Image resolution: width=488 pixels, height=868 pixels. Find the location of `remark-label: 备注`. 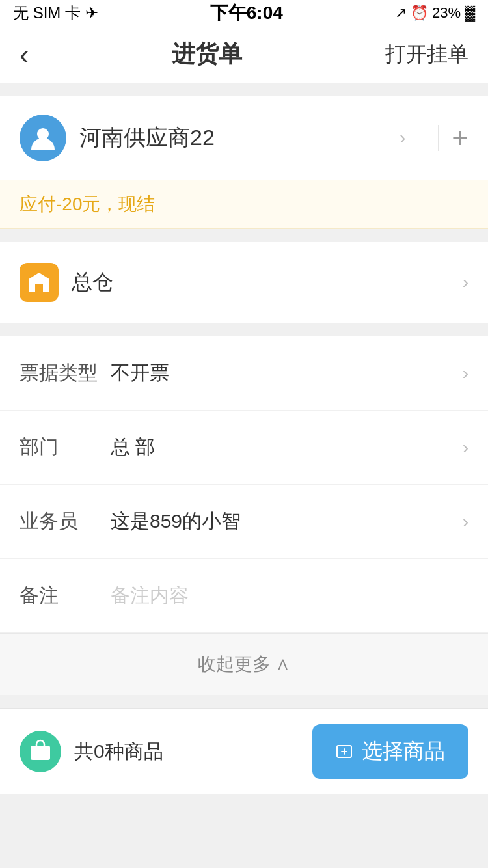

remark-label: 备注 is located at coordinates (65, 596).